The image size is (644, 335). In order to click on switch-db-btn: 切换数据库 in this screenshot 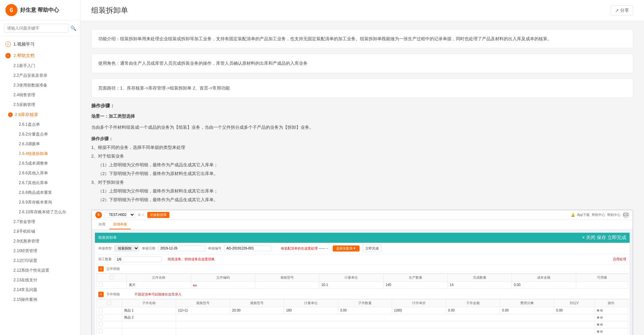, I will do `click(158, 215)`.